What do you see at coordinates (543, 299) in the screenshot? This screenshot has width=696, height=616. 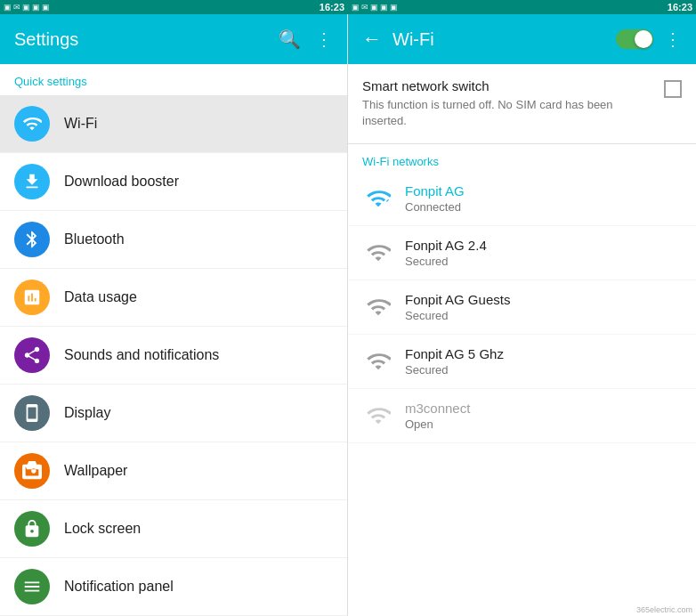 I see `network-name-3: Fonpit AG Guests` at bounding box center [543, 299].